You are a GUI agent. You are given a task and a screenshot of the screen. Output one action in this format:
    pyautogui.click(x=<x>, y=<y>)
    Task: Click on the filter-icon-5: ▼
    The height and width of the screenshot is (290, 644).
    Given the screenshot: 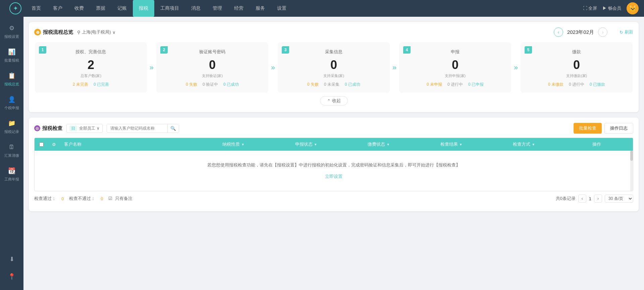 What is the action you would take?
    pyautogui.click(x=533, y=145)
    